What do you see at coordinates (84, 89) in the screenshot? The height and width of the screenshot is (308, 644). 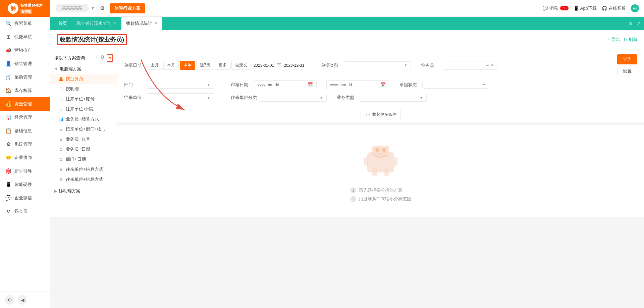 I see `scheme-item-by-detail: ⊞ 按明细` at bounding box center [84, 89].